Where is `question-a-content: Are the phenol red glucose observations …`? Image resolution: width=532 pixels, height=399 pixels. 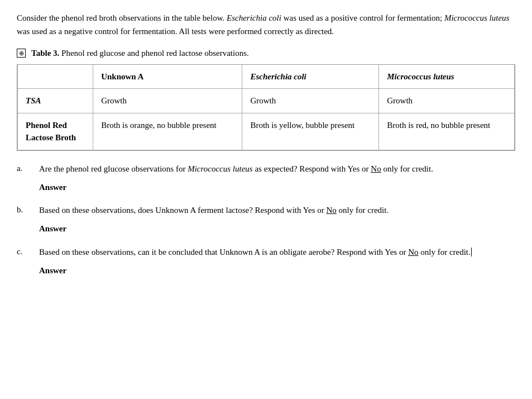
question-a-content: Are the phenol red glucose observations … is located at coordinates (277, 178).